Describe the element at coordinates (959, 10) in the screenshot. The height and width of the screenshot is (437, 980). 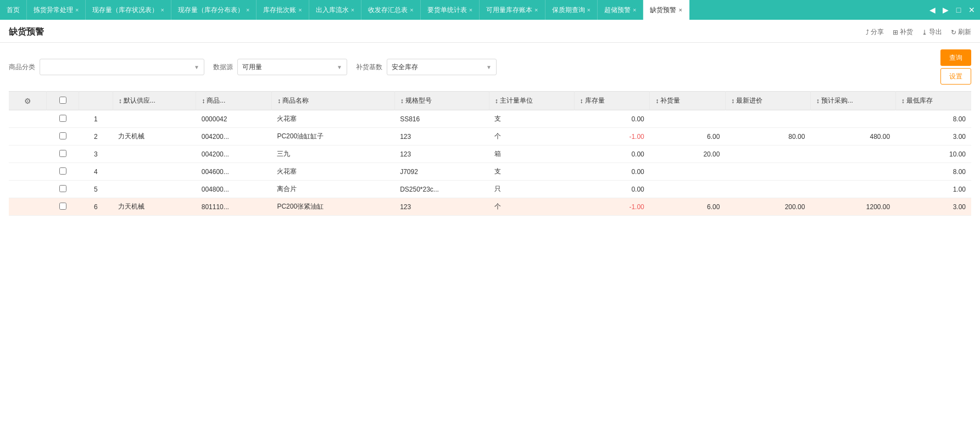
I see `tab-pin-btn: □` at that location.